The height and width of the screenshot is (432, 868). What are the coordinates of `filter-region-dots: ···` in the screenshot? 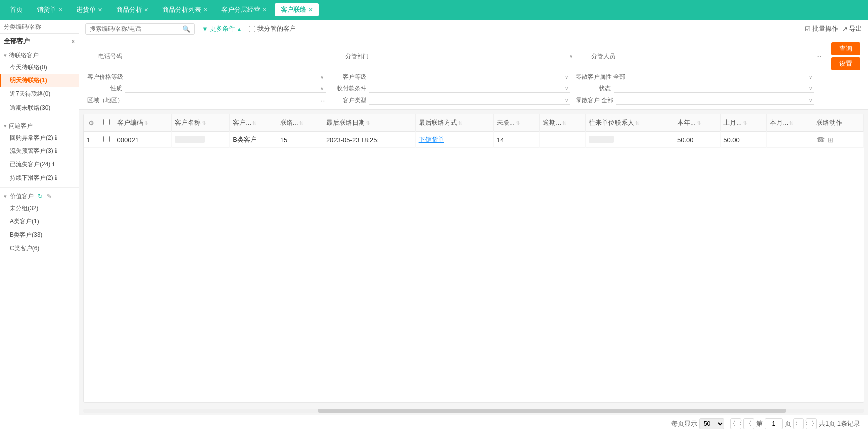 It's located at (323, 101).